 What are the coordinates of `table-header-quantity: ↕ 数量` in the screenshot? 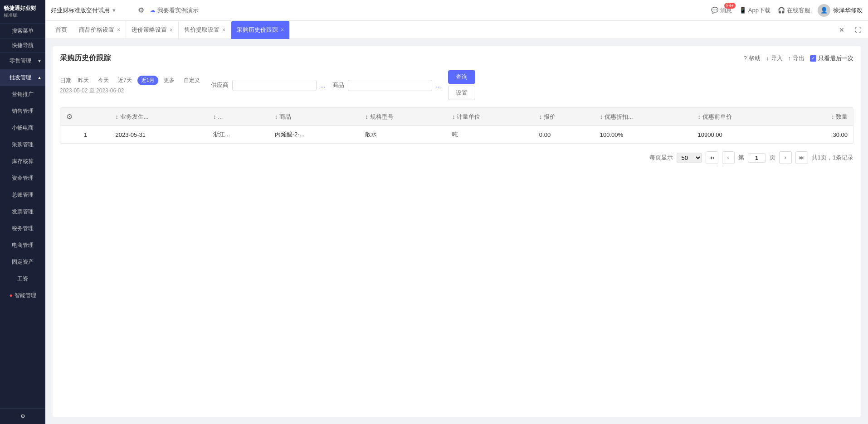 It's located at (823, 117).